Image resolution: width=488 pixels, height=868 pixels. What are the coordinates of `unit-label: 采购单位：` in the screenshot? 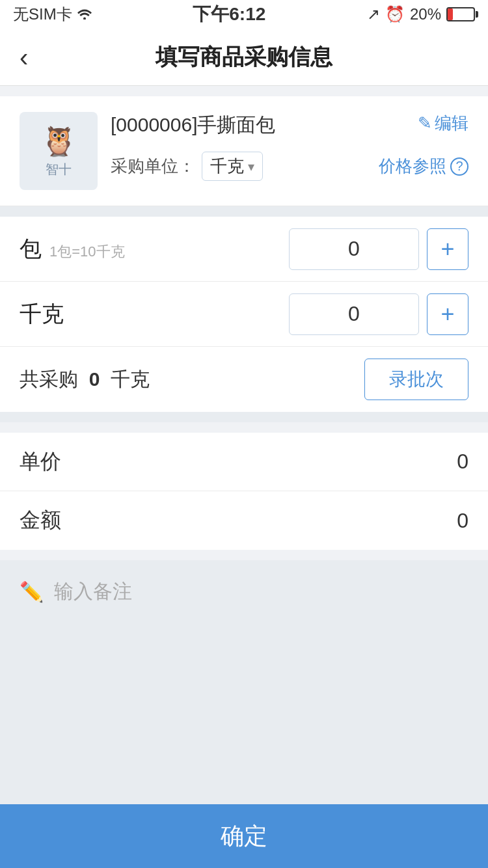 It's located at (153, 167).